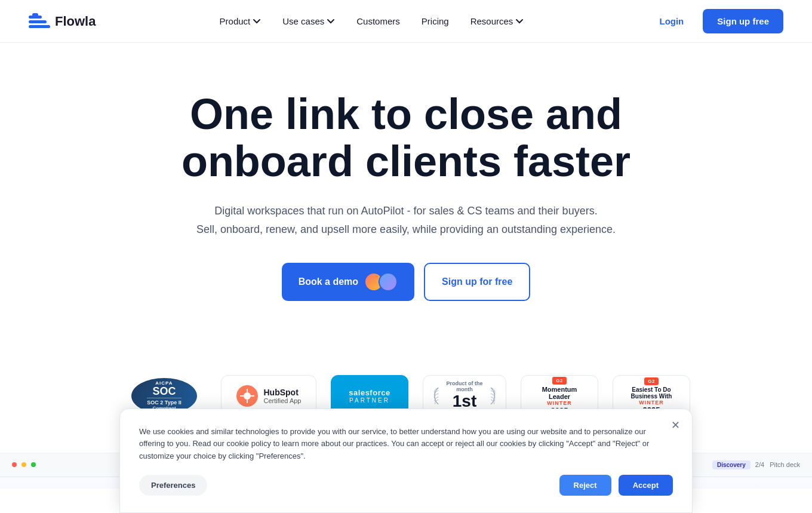 The width and height of the screenshot is (812, 513). What do you see at coordinates (381, 282) in the screenshot?
I see `demo-avatars` at bounding box center [381, 282].